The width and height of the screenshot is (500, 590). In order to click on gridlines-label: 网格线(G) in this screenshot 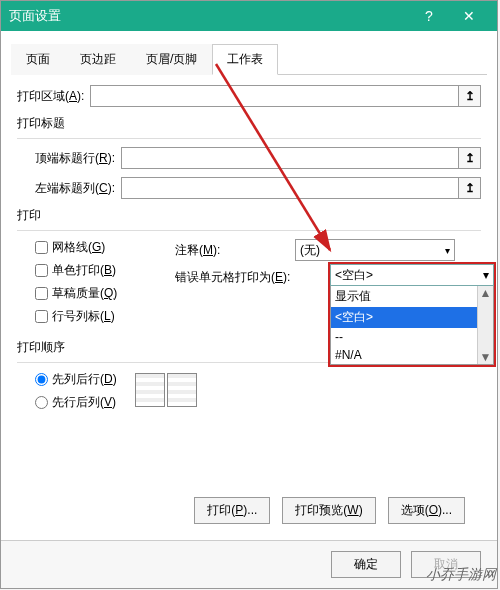, I will do `click(78, 248)`.